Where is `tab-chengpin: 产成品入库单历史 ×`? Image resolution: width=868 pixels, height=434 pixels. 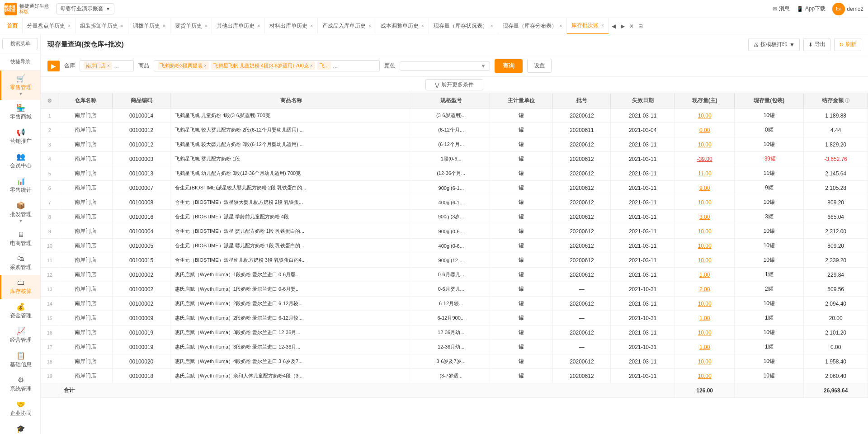 tab-chengpin: 产成品入库单历史 × is located at coordinates (347, 26).